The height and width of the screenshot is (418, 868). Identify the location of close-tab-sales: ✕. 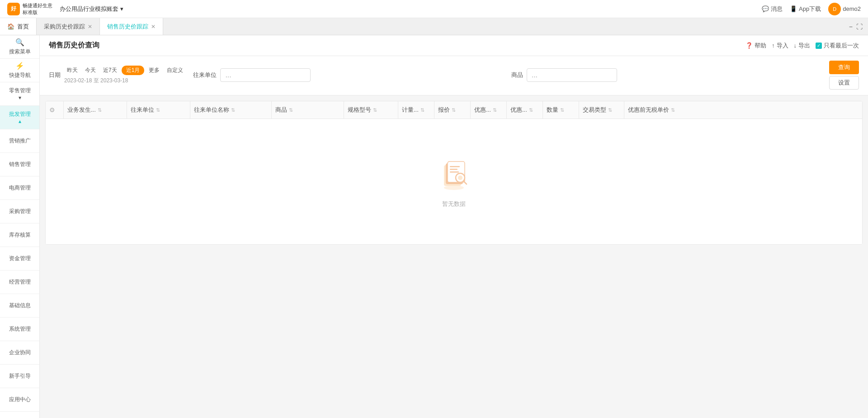
(153, 27).